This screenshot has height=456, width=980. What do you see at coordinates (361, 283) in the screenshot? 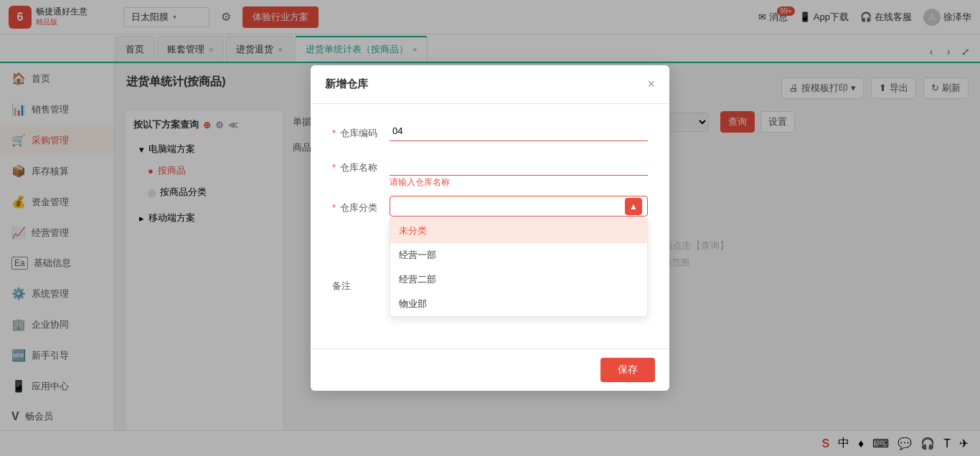
I see `notes-label: 备注` at bounding box center [361, 283].